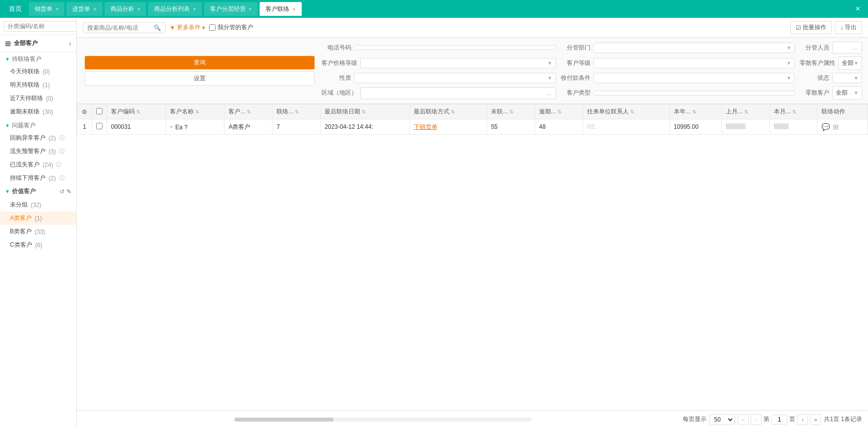  Describe the element at coordinates (99, 111) in the screenshot. I see `check-all` at that location.